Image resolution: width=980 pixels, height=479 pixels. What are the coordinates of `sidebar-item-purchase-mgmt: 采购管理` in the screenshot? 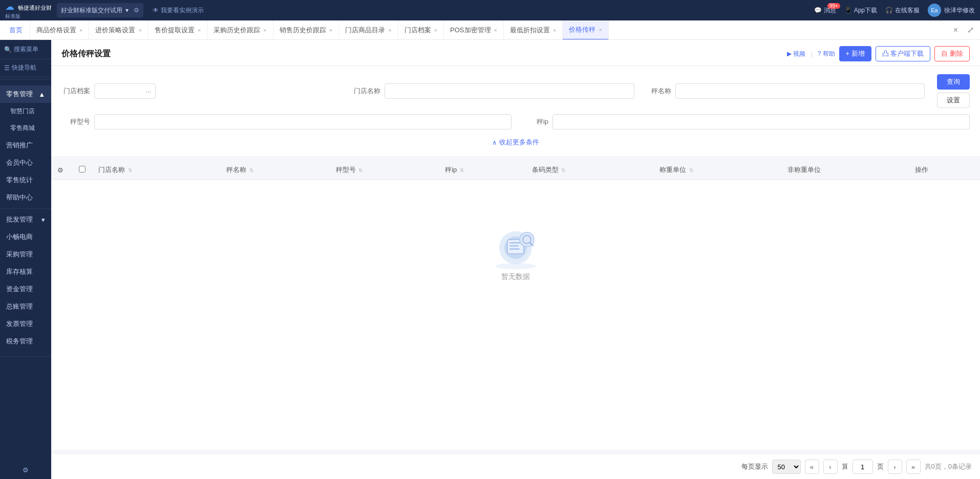 It's located at (26, 254).